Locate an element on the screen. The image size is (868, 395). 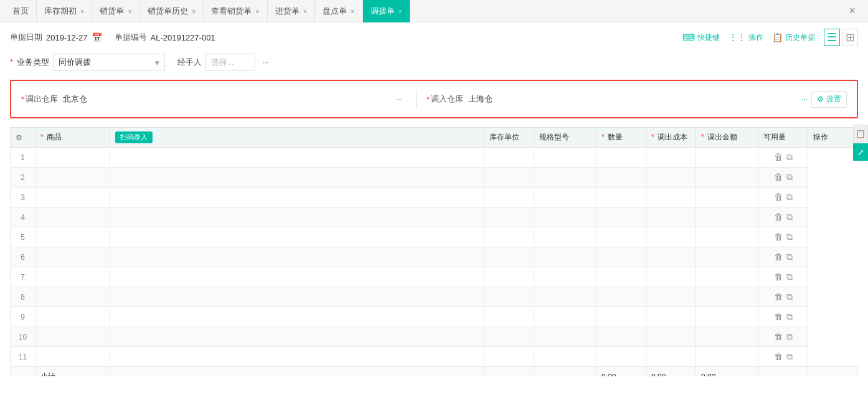
table-gear-icon: ⚙ is located at coordinates (19, 138).